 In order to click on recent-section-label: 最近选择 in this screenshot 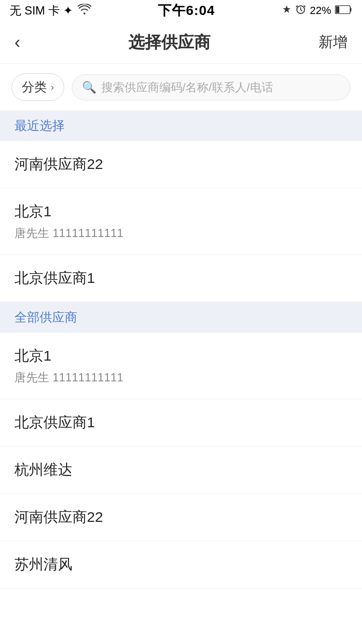, I will do `click(40, 126)`.